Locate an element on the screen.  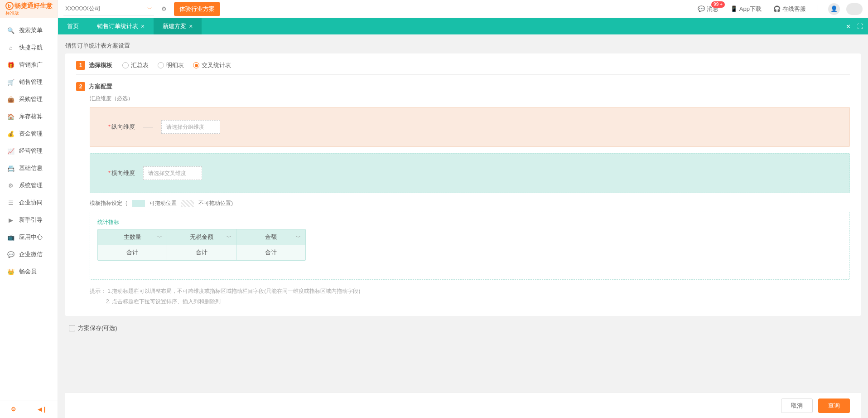
tab-label: 首页 is located at coordinates (73, 26).